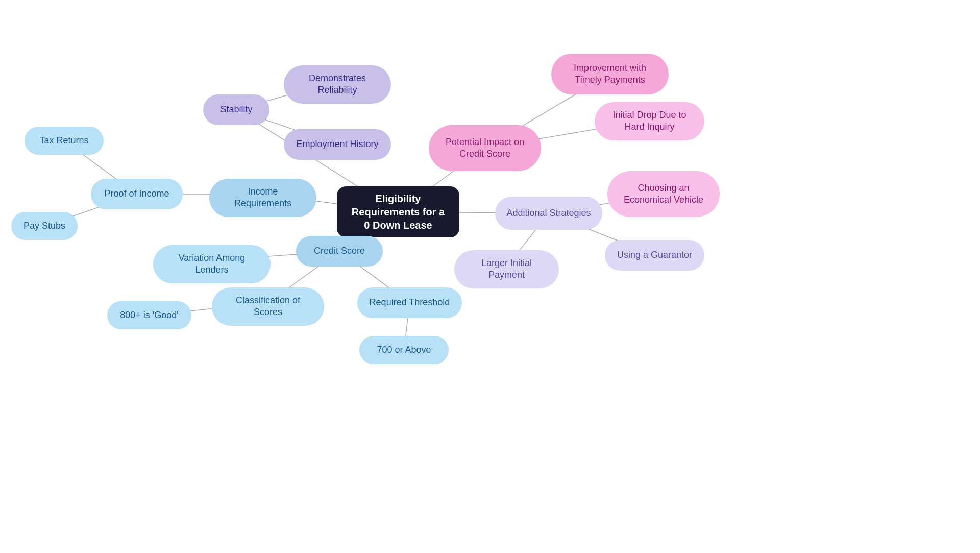 The image size is (980, 553). I want to click on node-proof_of_income: Proof of Income, so click(137, 194).